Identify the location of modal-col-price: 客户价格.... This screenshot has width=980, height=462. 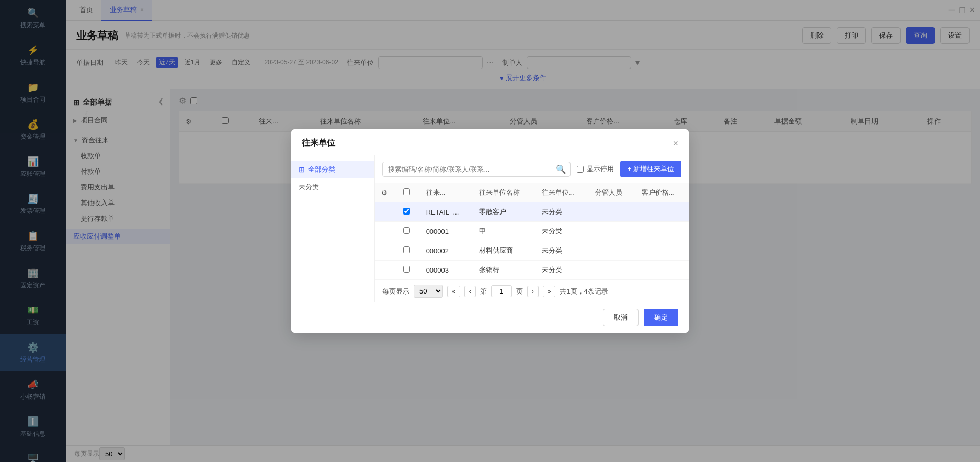
(662, 193).